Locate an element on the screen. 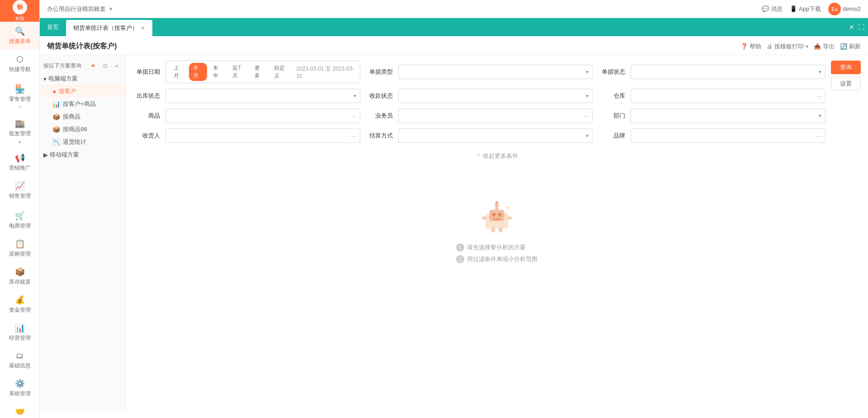 This screenshot has height=418, width=868. sidebar-item-cooperation: 🤝 企业协同 is located at coordinates (20, 410).